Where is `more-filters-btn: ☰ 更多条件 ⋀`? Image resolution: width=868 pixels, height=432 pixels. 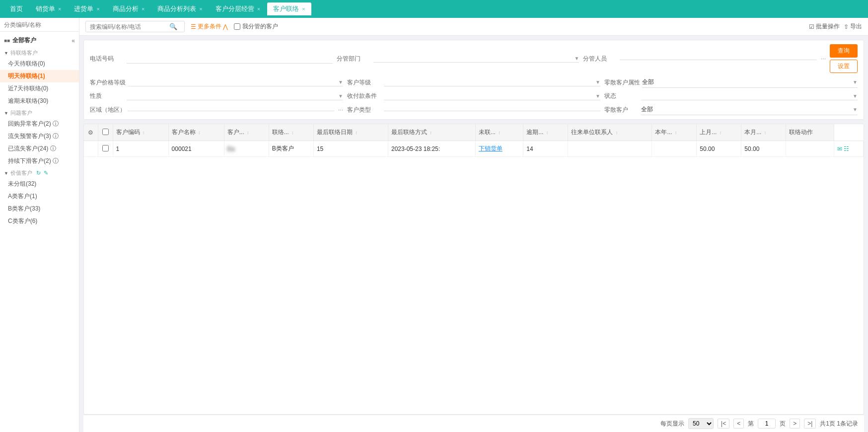 more-filters-btn: ☰ 更多条件 ⋀ is located at coordinates (210, 27).